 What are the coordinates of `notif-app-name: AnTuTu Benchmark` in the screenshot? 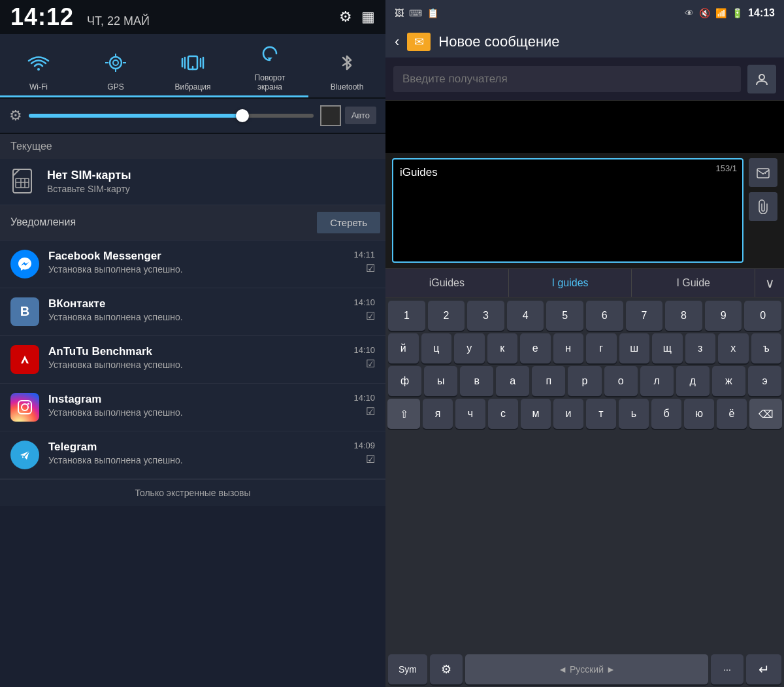 It's located at (196, 352).